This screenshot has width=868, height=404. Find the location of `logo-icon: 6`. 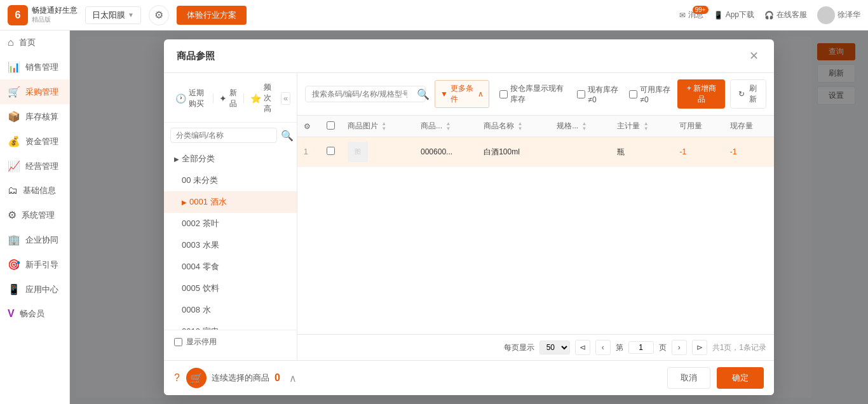

logo-icon: 6 is located at coordinates (18, 15).